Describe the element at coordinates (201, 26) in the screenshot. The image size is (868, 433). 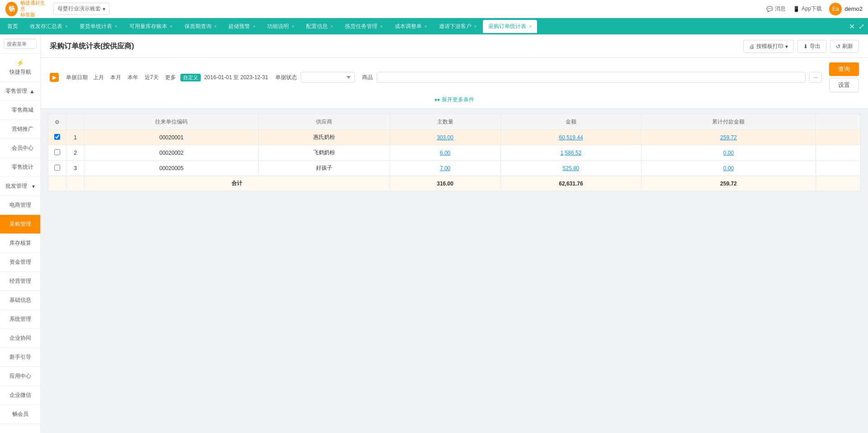
I see `tab-baozhi: 保质期查询 ×` at that location.